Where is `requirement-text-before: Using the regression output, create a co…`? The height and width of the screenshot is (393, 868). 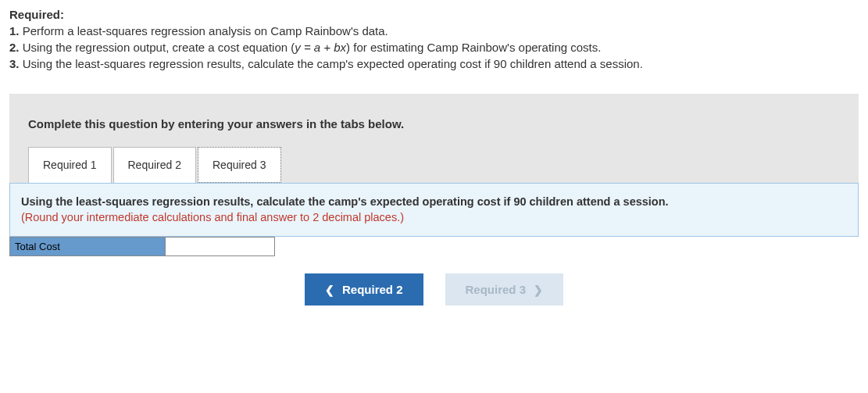 requirement-text-before: Using the regression output, create a co… is located at coordinates (159, 47).